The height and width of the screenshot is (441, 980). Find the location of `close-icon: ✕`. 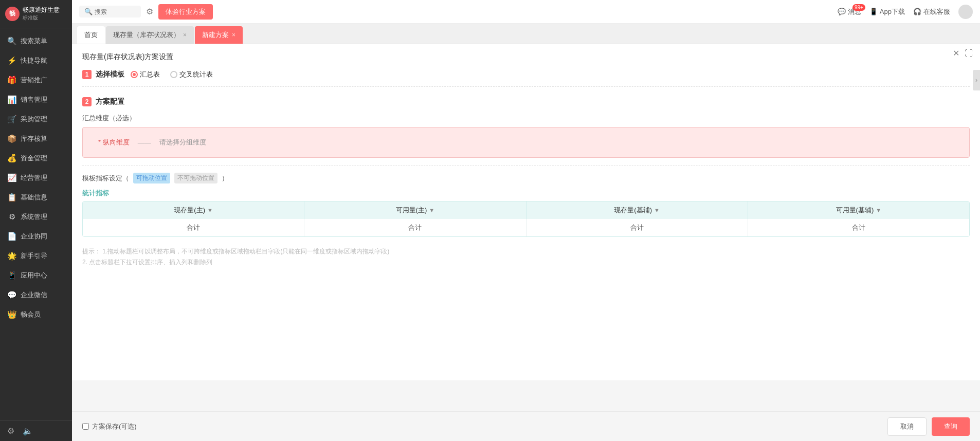

close-icon: ✕ is located at coordinates (956, 53).